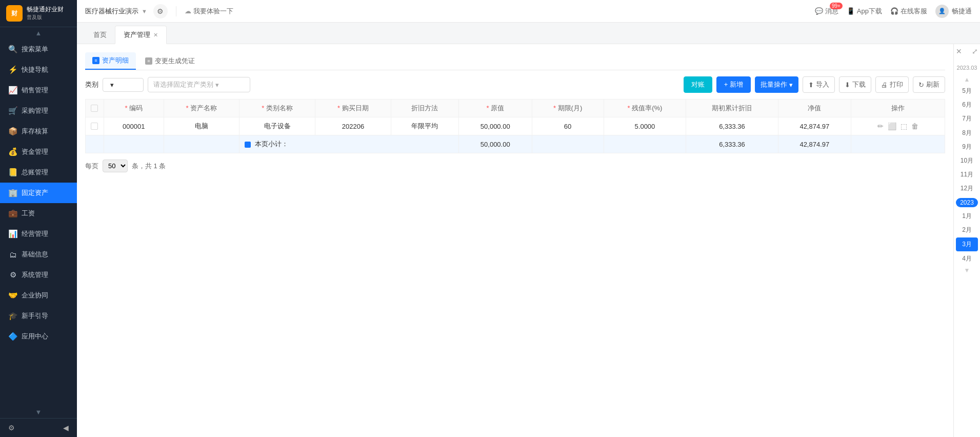 This screenshot has height=437, width=980. What do you see at coordinates (967, 147) in the screenshot?
I see `panel-month-sep: 9月` at bounding box center [967, 147].